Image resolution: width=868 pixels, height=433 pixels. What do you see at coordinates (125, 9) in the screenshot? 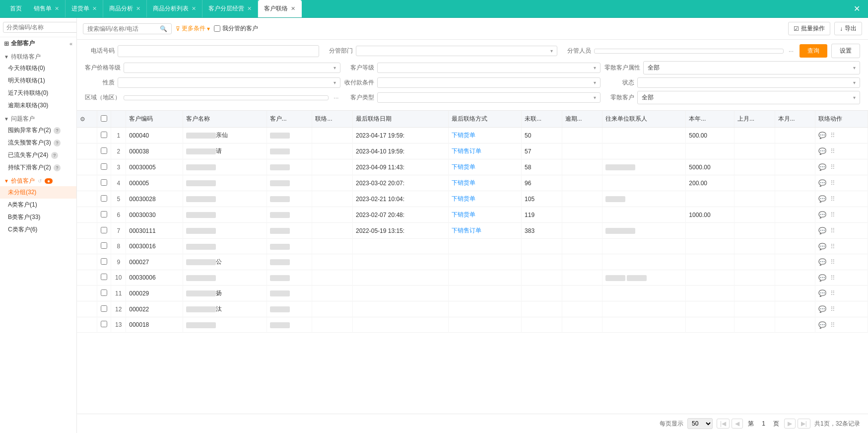
I see `tab-product-analysis: 商品分析 ✕` at bounding box center [125, 9].